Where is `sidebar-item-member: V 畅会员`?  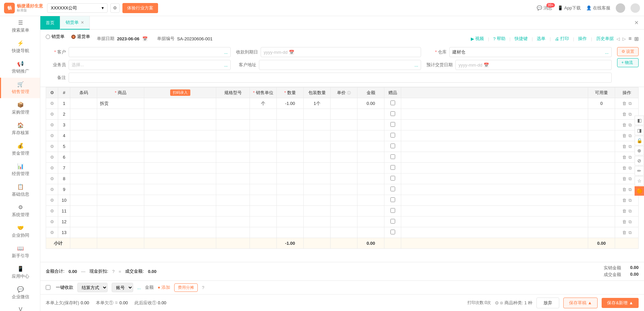 sidebar-item-member: V 畅会员 is located at coordinates (20, 307).